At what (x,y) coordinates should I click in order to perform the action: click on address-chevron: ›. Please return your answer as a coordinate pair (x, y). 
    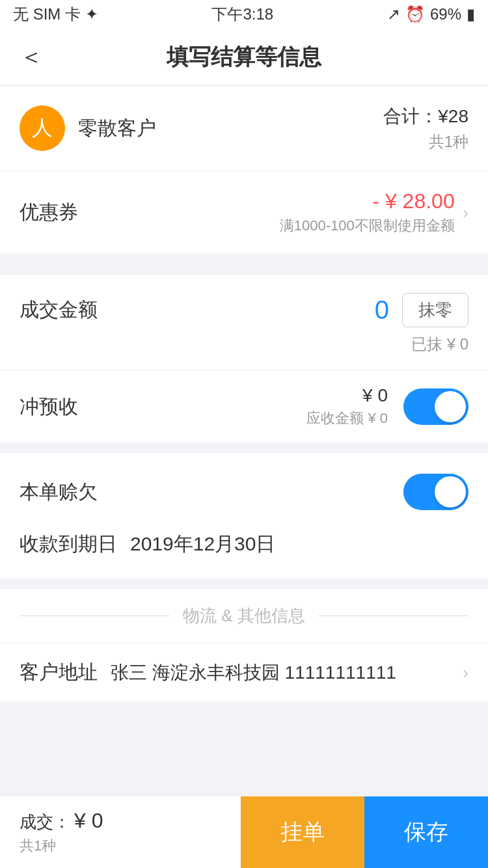
    Looking at the image, I should click on (466, 673).